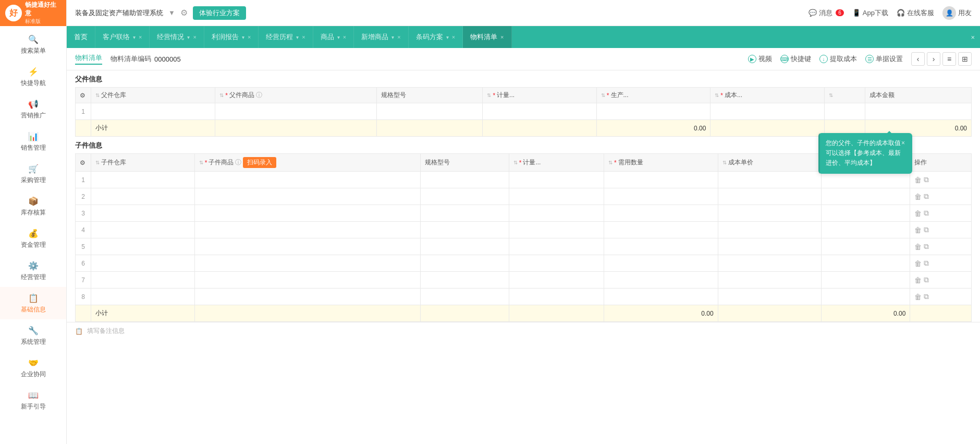 The height and width of the screenshot is (444, 980). I want to click on child-row-5-quantity, so click(661, 247).